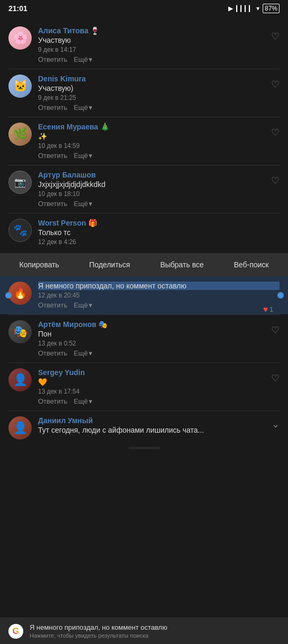  I want to click on comment-author: Denis Kimura, so click(159, 79).